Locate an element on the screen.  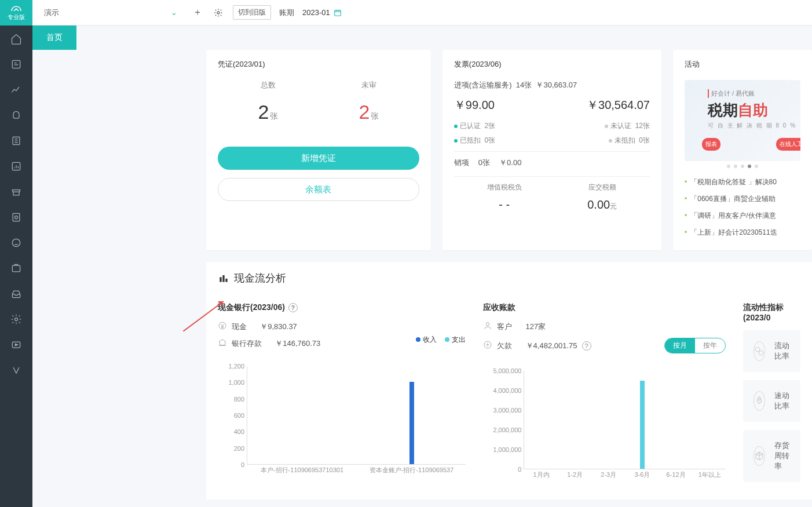
liquidity-current-ratio: 流动比率 is located at coordinates (771, 351).